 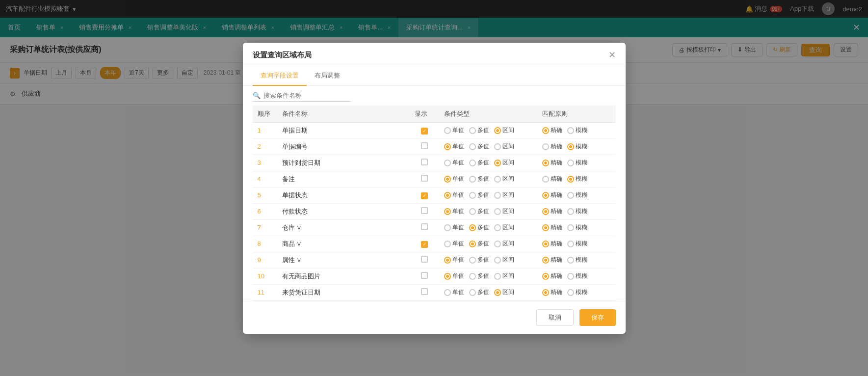 What do you see at coordinates (555, 318) in the screenshot?
I see `cancel-btn: 取消` at bounding box center [555, 318].